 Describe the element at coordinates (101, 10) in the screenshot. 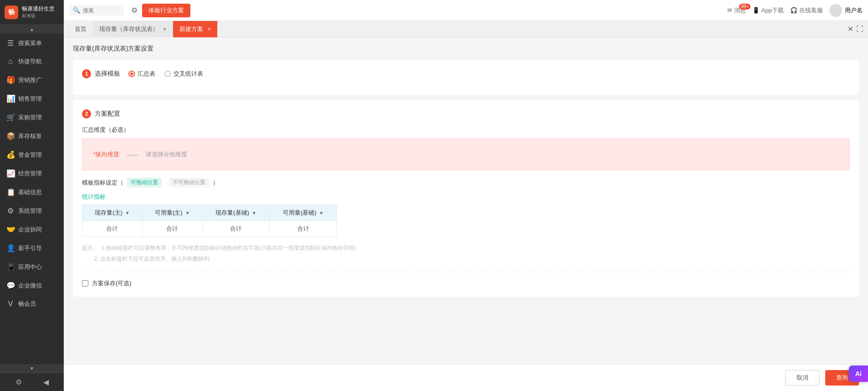

I see `search-input` at that location.